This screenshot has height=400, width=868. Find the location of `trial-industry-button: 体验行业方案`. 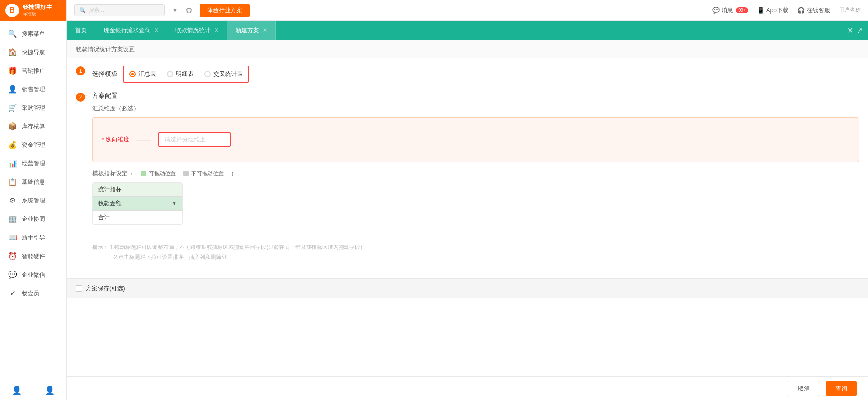

trial-industry-button: 体验行业方案 is located at coordinates (225, 10).